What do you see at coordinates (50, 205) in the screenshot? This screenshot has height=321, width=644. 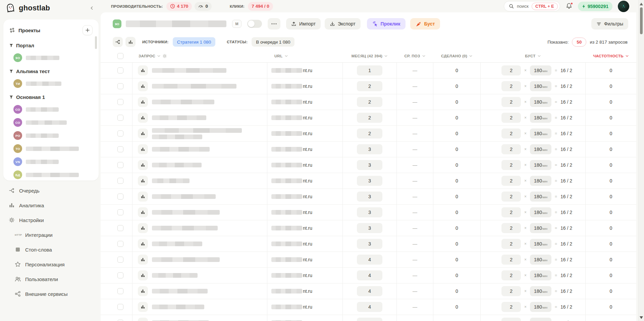 I see `sidebar-item-analytics: Аналитика` at bounding box center [50, 205].